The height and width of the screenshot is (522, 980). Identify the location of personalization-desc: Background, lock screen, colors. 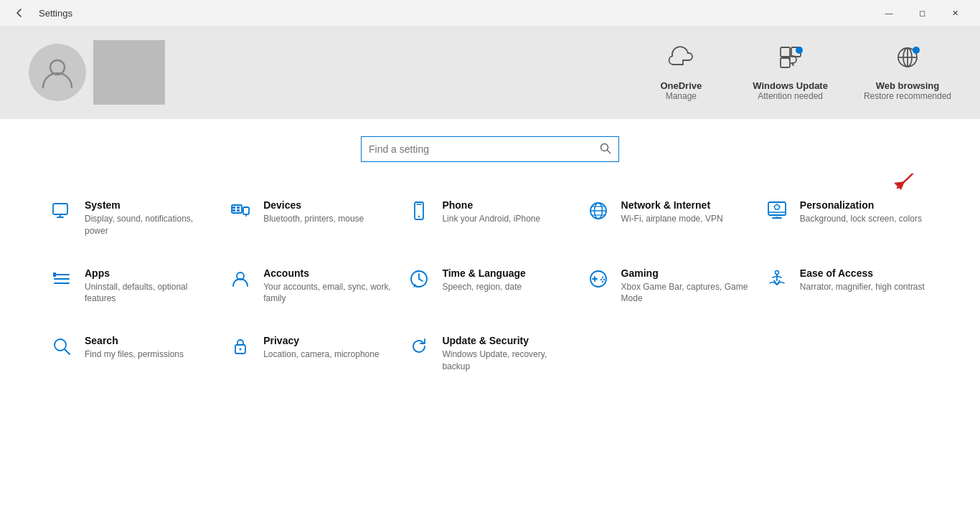
(865, 219).